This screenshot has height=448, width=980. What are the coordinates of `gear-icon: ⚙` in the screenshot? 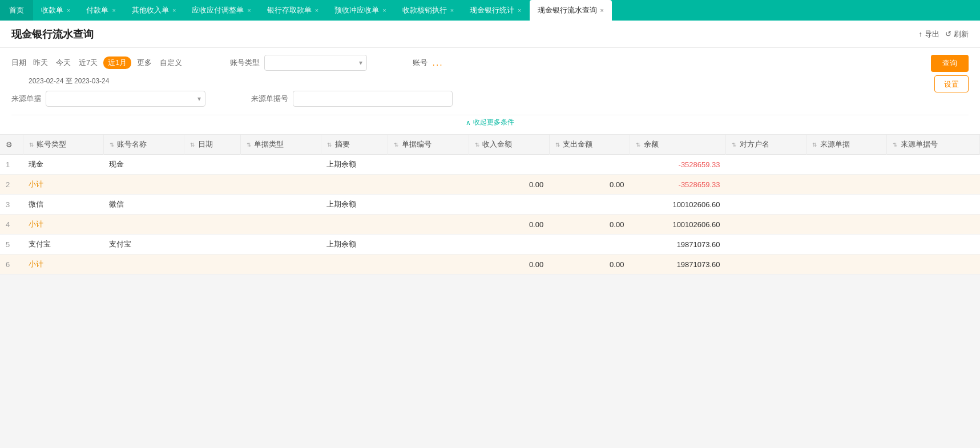 It's located at (9, 145).